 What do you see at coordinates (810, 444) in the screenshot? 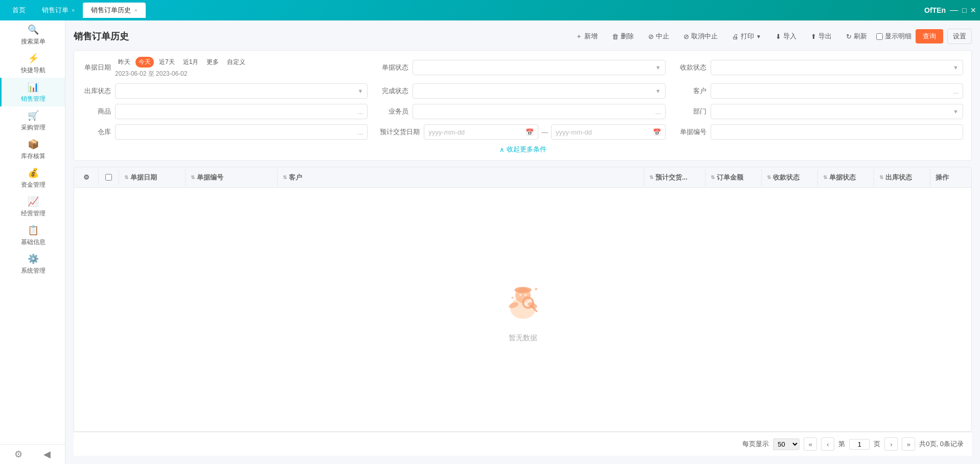
I see `first-page-button: «` at bounding box center [810, 444].